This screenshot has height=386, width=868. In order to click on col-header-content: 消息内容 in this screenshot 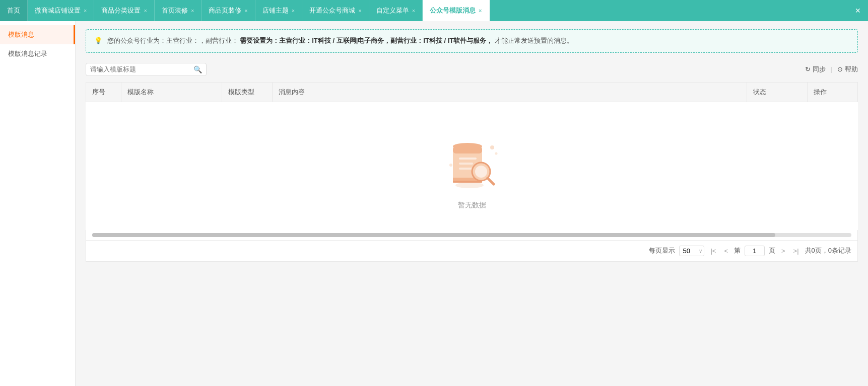, I will do `click(510, 92)`.